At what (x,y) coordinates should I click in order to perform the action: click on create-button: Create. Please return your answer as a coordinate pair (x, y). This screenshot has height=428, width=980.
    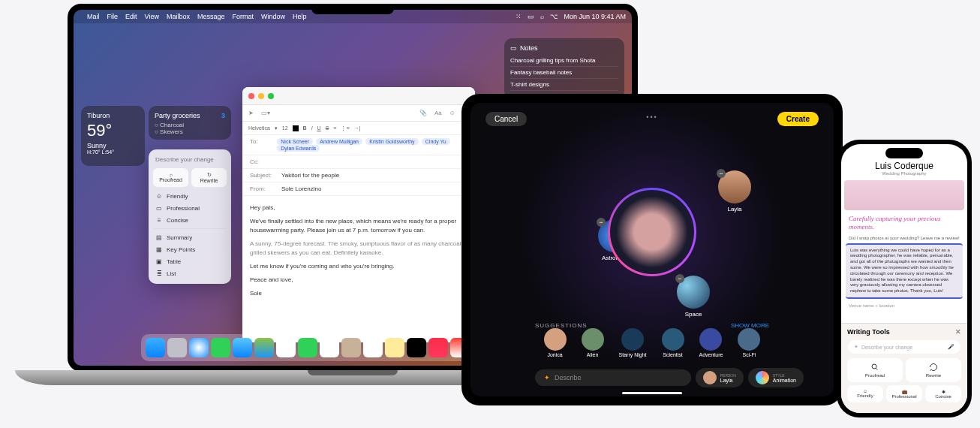
    Looking at the image, I should click on (798, 119).